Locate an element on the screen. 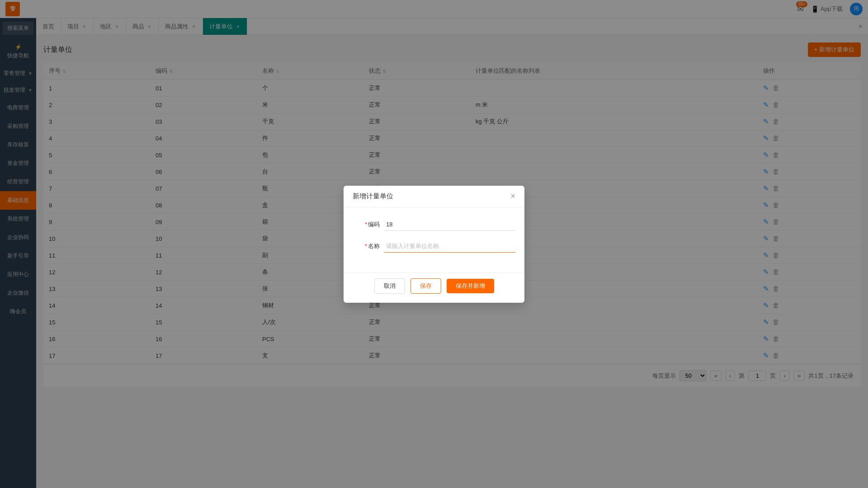  code-input is located at coordinates (450, 225).